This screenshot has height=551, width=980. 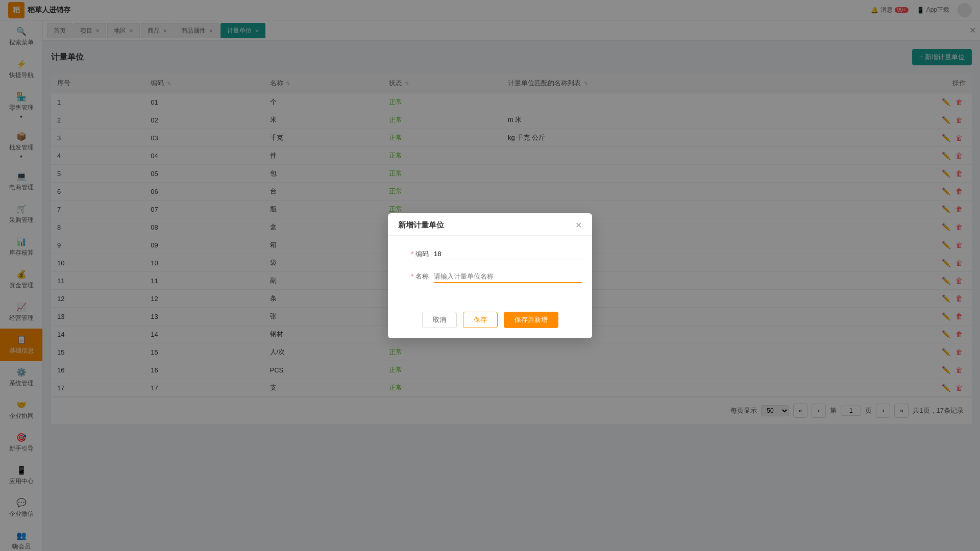 What do you see at coordinates (508, 277) in the screenshot?
I see `name-input` at bounding box center [508, 277].